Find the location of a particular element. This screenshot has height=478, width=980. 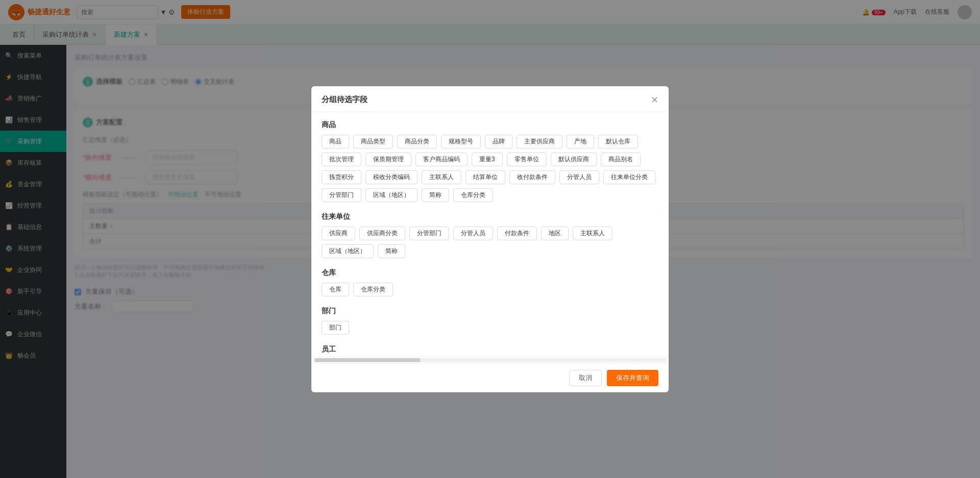

section-dept: 部门 部门 is located at coordinates (490, 320).